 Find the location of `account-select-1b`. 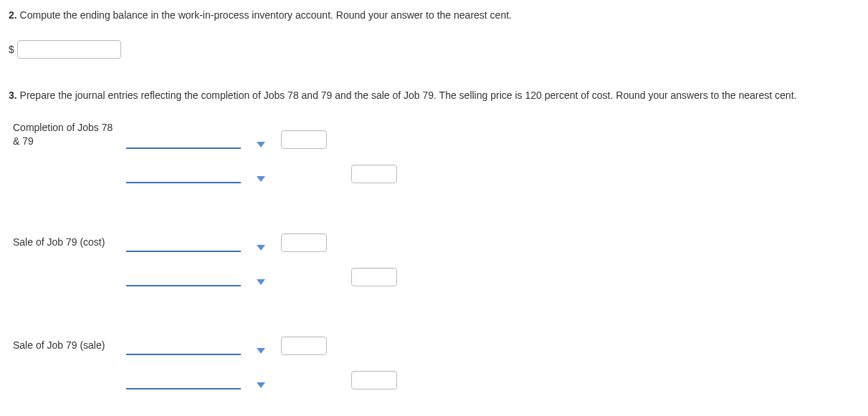

account-select-1b is located at coordinates (183, 175).